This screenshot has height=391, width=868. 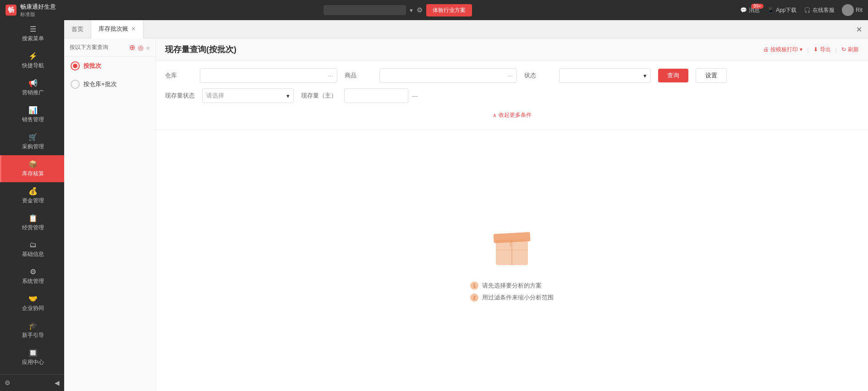 What do you see at coordinates (7, 383) in the screenshot?
I see `sidebar-settings-icon: ⚙` at bounding box center [7, 383].